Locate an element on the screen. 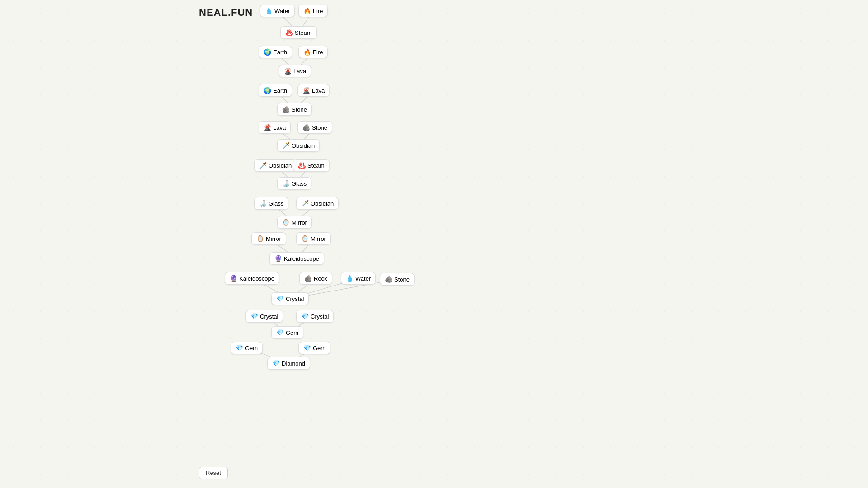 The height and width of the screenshot is (488, 868). element-emoji-fire1: 🔥 is located at coordinates (307, 11).